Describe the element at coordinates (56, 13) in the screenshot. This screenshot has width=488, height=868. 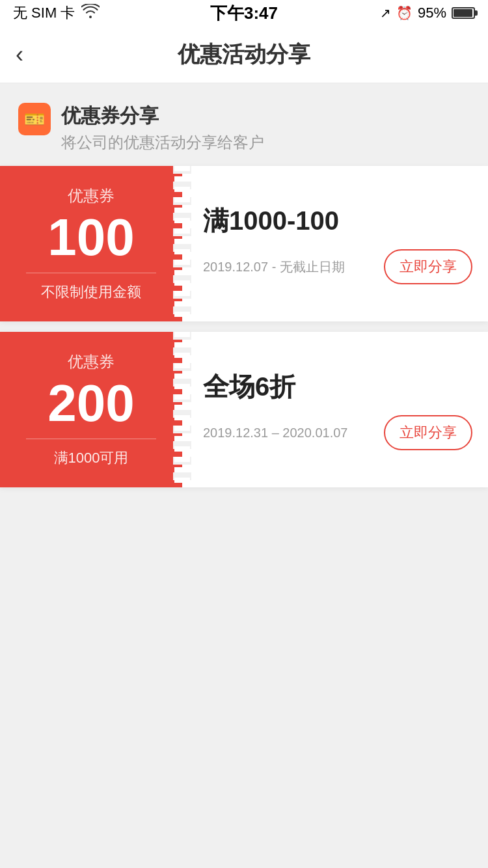
I see `status-left: 无 SIM 卡` at that location.